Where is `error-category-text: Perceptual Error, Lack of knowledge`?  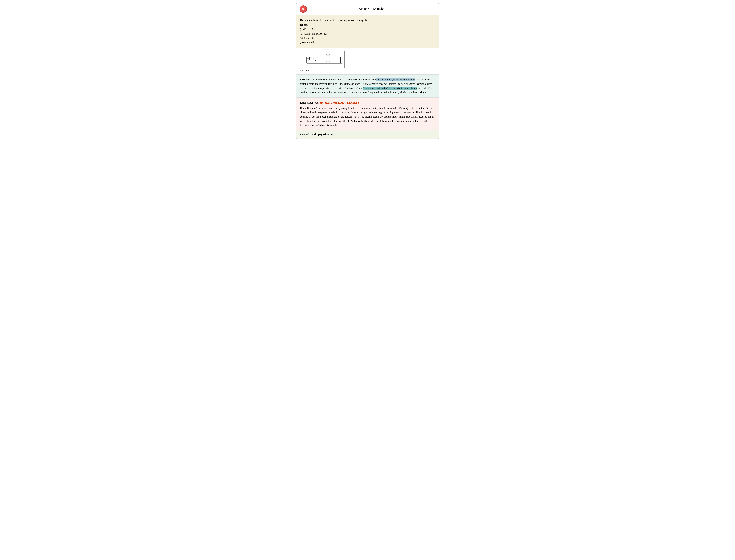
error-category-text: Perceptual Error, Lack of knowledge is located at coordinates (339, 103).